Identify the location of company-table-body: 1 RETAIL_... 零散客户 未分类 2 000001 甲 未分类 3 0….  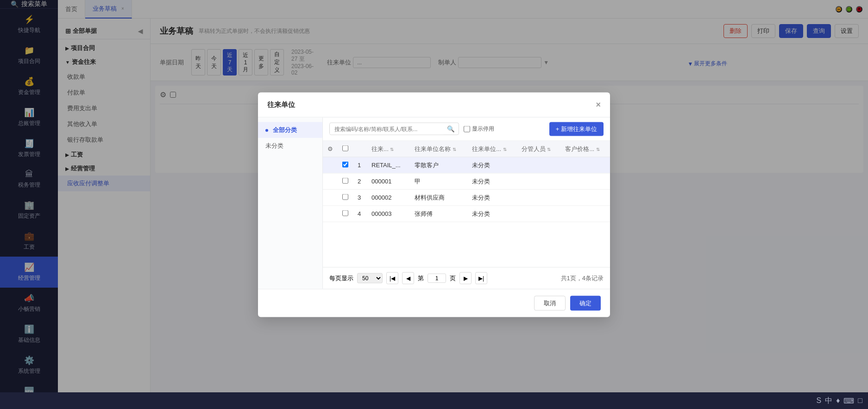
(466, 189).